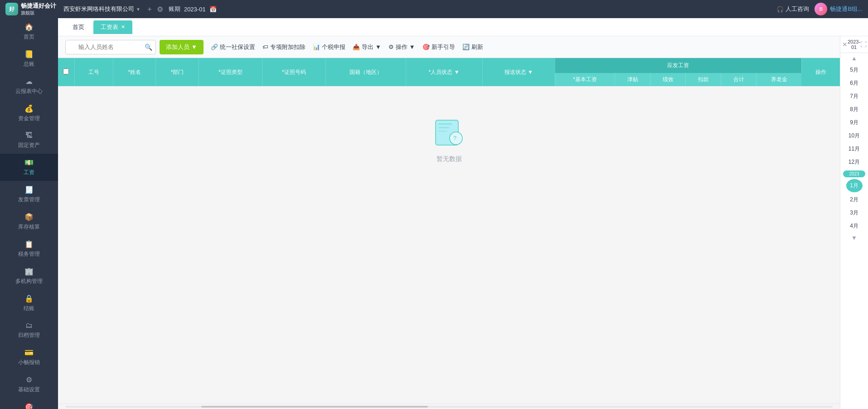  What do you see at coordinates (102, 9) in the screenshot?
I see `company-selector: 西安虾米网络科技有限公司 ▼` at bounding box center [102, 9].